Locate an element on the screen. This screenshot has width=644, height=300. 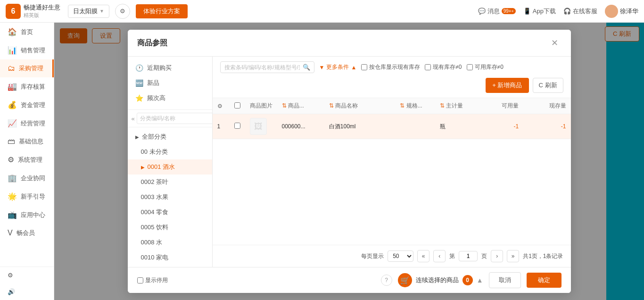
checkbox-warehouse is located at coordinates (364, 67).